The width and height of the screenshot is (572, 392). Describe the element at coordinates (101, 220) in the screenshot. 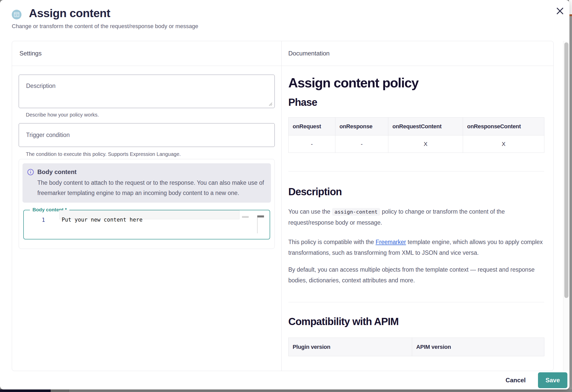

I see `code-line: Put your new content here` at that location.